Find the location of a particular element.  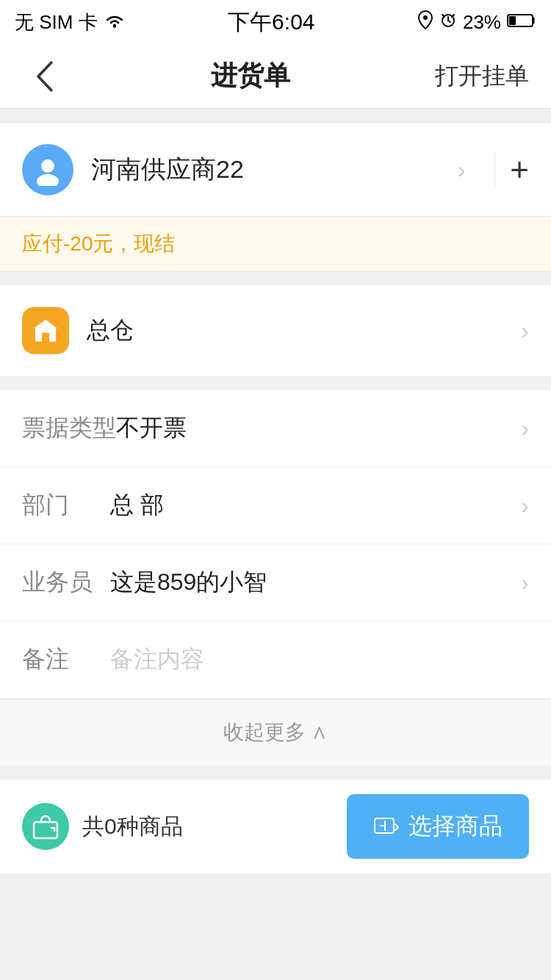

warehouse-section: 总仓 › is located at coordinates (276, 331).